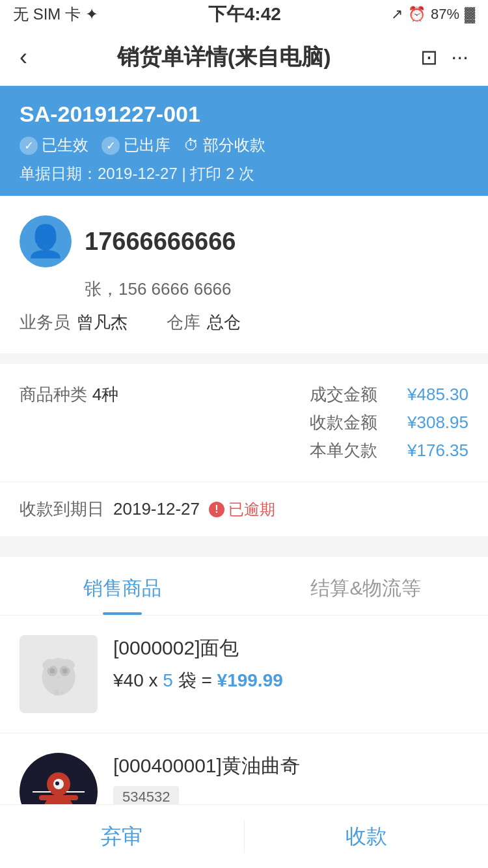  What do you see at coordinates (122, 588) in the screenshot?
I see `tab-sales-label: 销售商品` at bounding box center [122, 588].